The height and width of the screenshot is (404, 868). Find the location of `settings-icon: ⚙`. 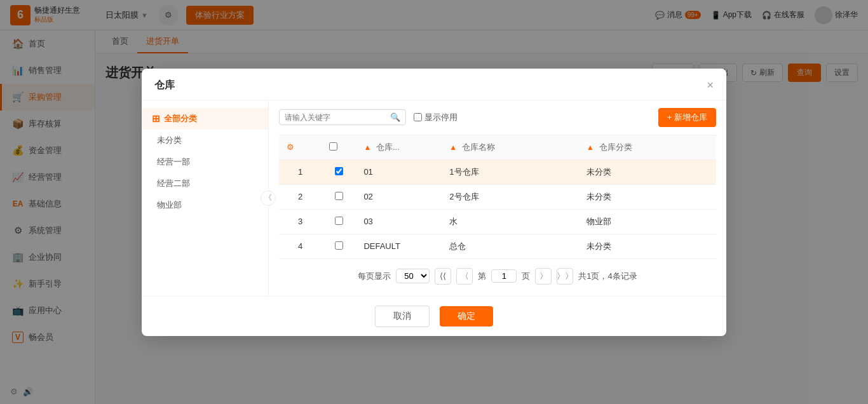

settings-icon: ⚙ is located at coordinates (290, 147).